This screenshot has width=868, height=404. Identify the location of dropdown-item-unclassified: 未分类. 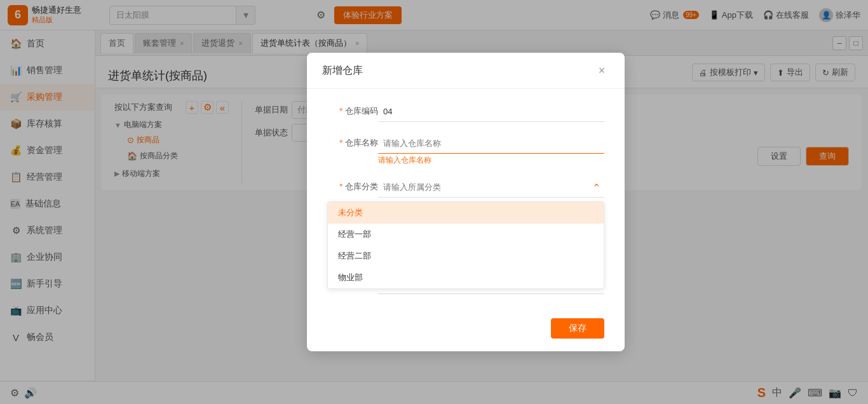
(466, 213).